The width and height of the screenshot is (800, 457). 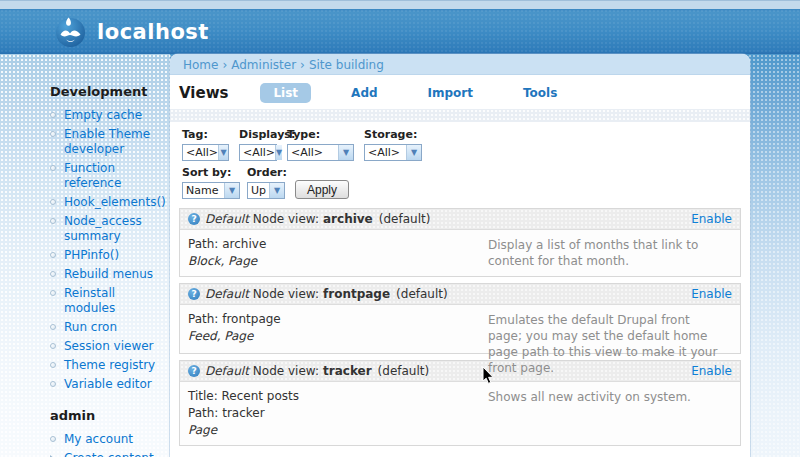 I want to click on tab-list: List, so click(x=286, y=93).